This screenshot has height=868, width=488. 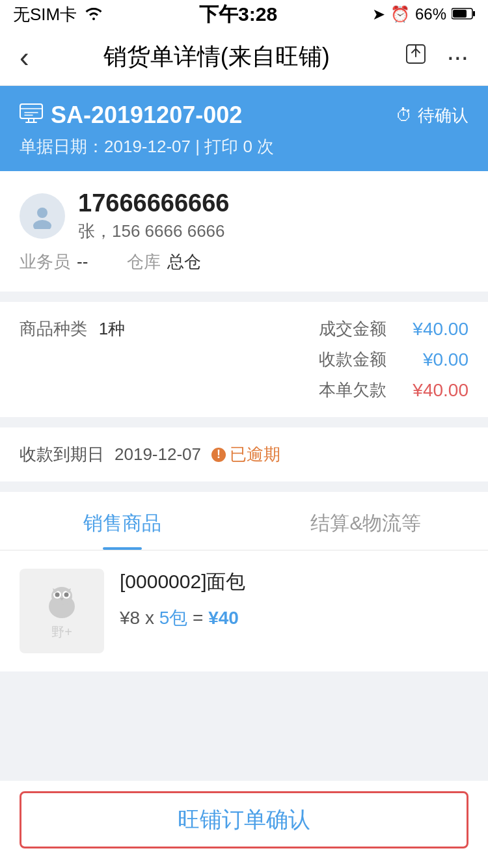 I want to click on status-right: ➤ ⏰ 66%, so click(x=424, y=14).